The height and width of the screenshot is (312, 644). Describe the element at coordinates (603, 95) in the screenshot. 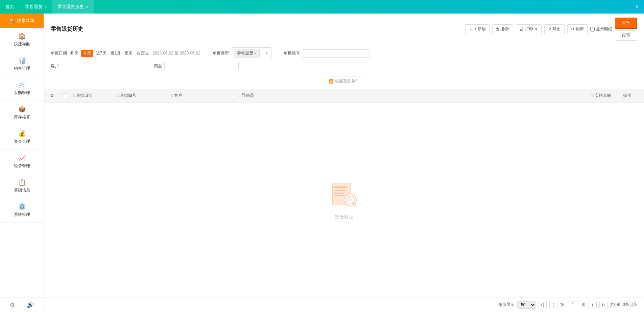

I see `th-amount-label: 实销金额` at that location.